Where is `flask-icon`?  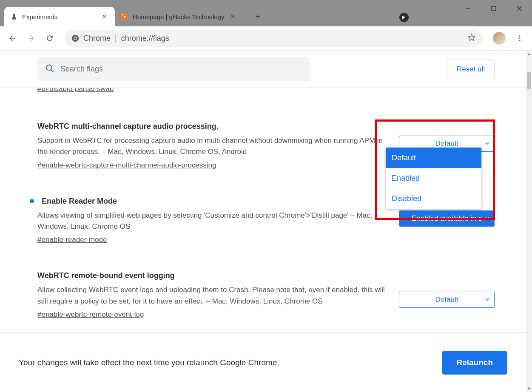
flask-icon is located at coordinates (14, 17).